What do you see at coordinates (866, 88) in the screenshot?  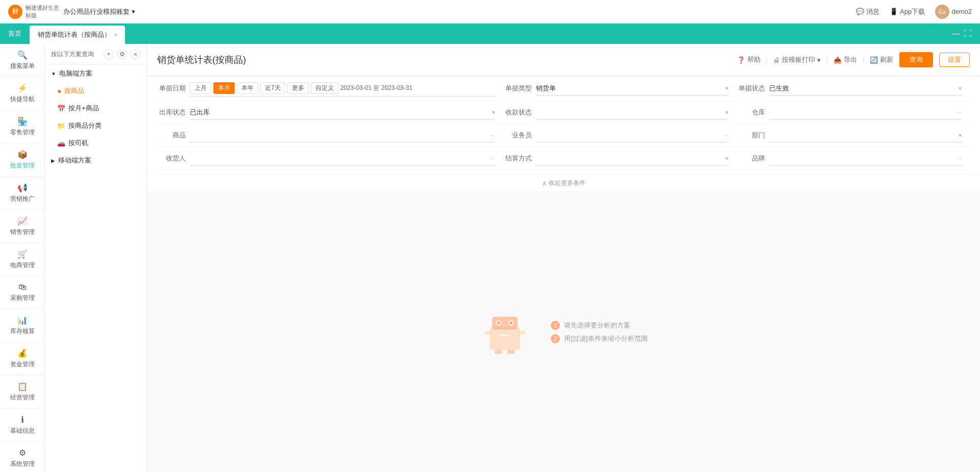 I see `status-value: 已生效 ▾` at bounding box center [866, 88].